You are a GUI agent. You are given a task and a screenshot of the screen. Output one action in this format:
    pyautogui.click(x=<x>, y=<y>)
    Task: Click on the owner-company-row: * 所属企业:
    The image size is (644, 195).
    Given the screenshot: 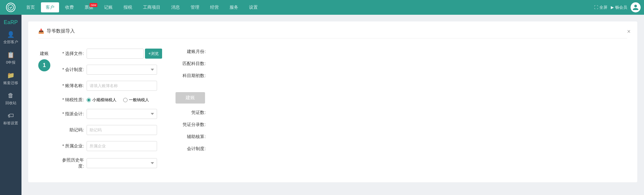 What is the action you would take?
    pyautogui.click(x=109, y=146)
    